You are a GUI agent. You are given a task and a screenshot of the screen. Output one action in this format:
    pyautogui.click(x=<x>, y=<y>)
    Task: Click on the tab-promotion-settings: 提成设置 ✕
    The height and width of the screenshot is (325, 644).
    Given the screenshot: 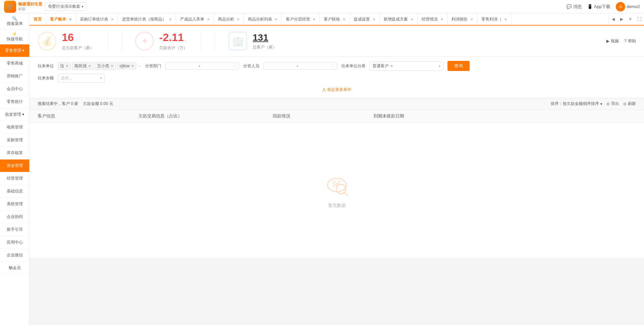 What is the action you would take?
    pyautogui.click(x=365, y=20)
    